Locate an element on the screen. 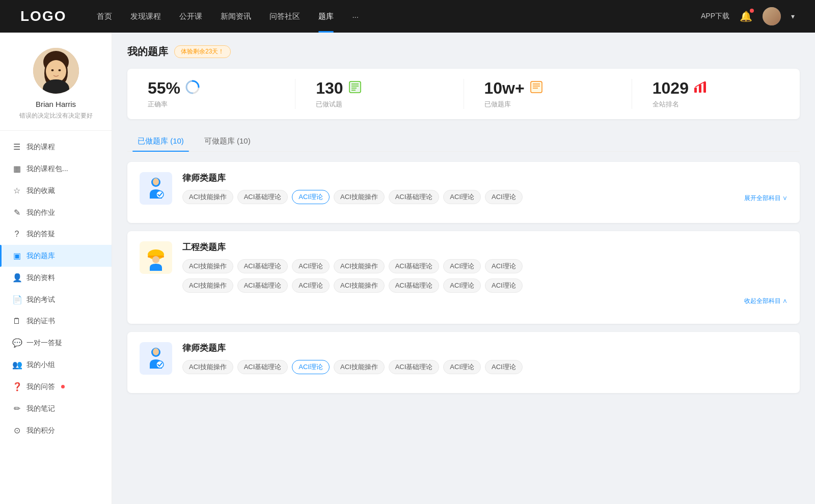 This screenshot has width=815, height=504. sidebar-item-my-qa: ? 我的答疑 is located at coordinates (56, 234).